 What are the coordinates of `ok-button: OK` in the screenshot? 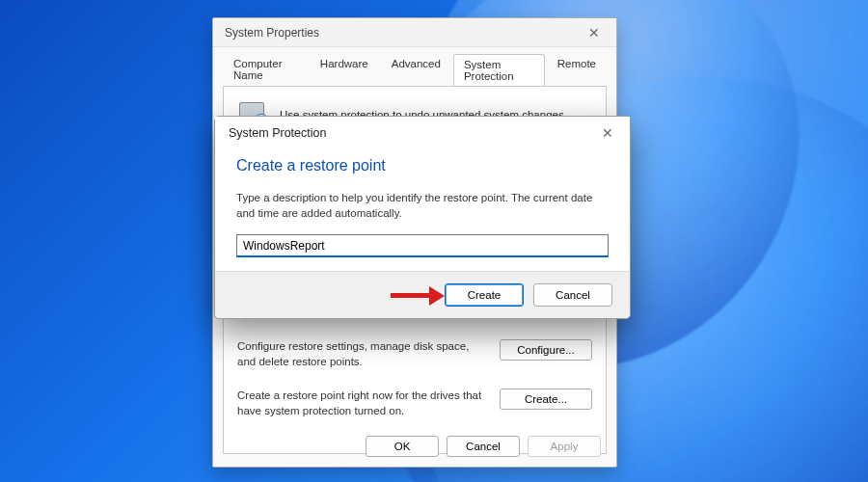 It's located at (402, 446).